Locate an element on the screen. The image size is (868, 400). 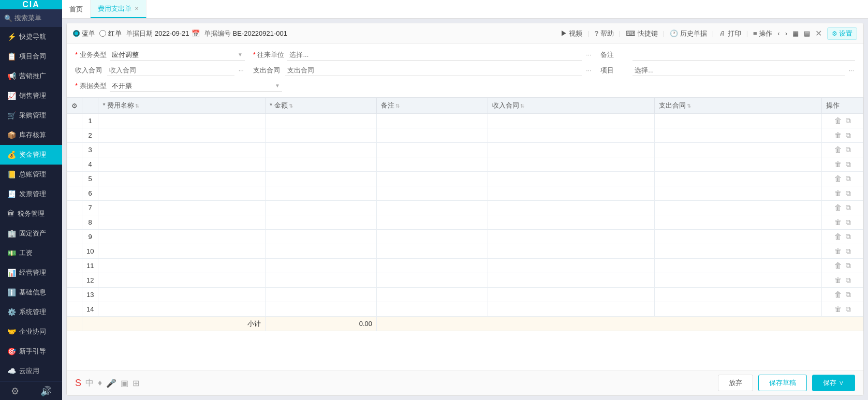
settings-icon: ⚙ is located at coordinates (15, 391).